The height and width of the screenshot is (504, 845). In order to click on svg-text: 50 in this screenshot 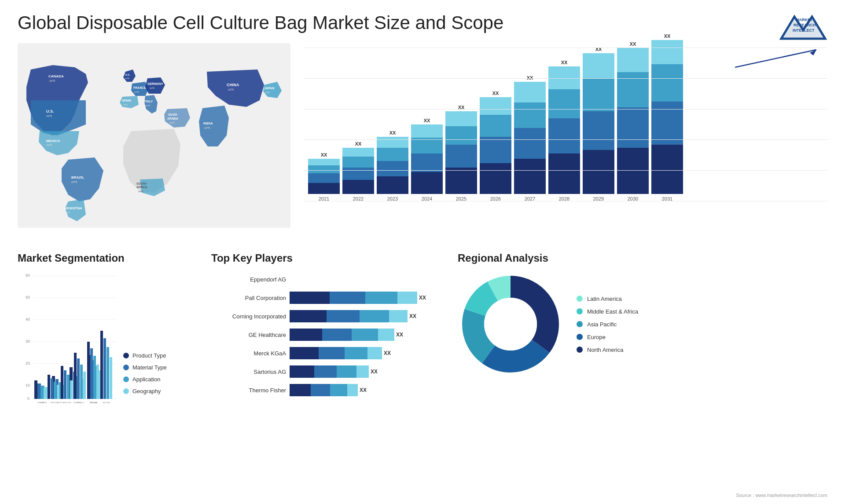, I will do `click(28, 297)`.